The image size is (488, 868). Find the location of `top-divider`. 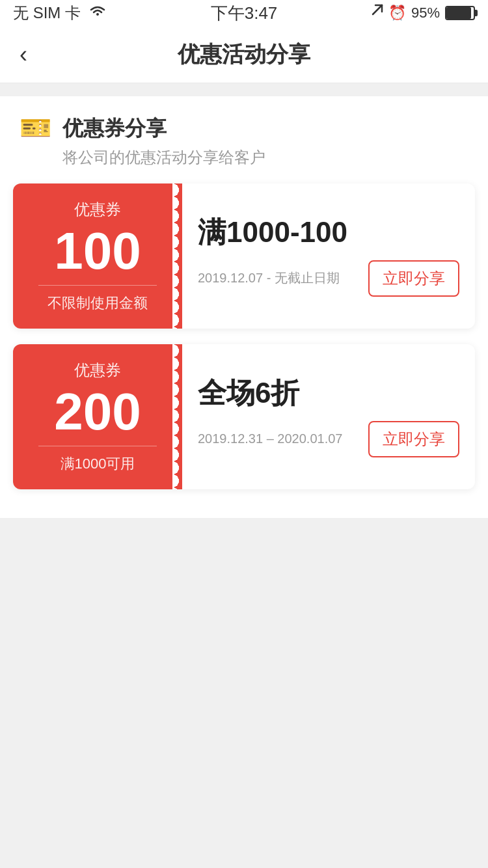

top-divider is located at coordinates (244, 90).